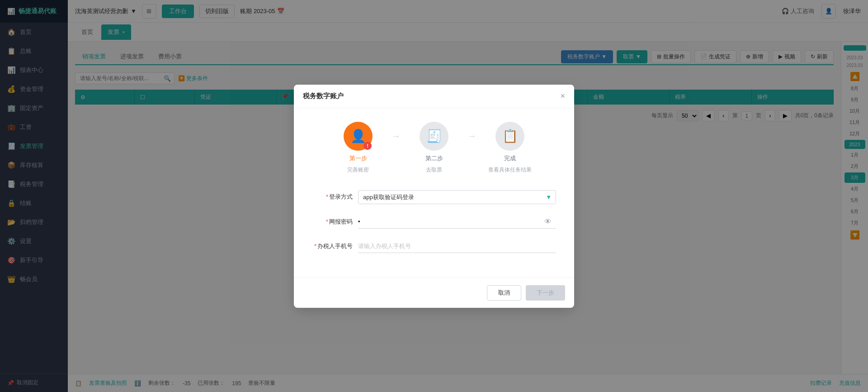 This screenshot has width=868, height=392. I want to click on step-arrow-2: →, so click(472, 131).